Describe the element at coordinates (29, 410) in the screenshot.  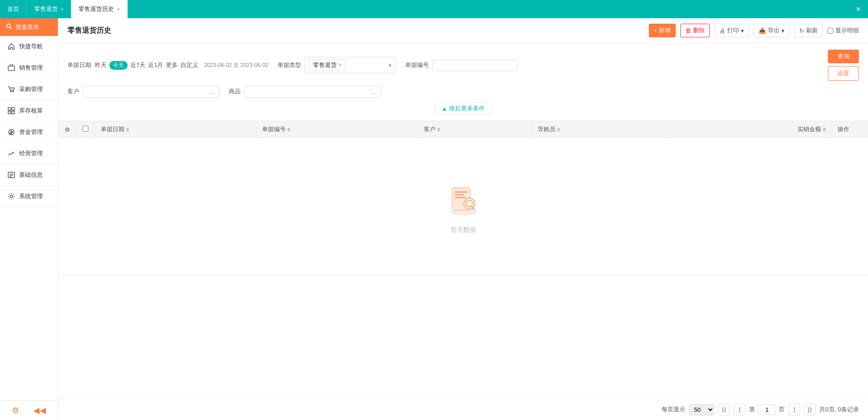
I see `sidebar-bottom: ⚙ ◀◀` at that location.